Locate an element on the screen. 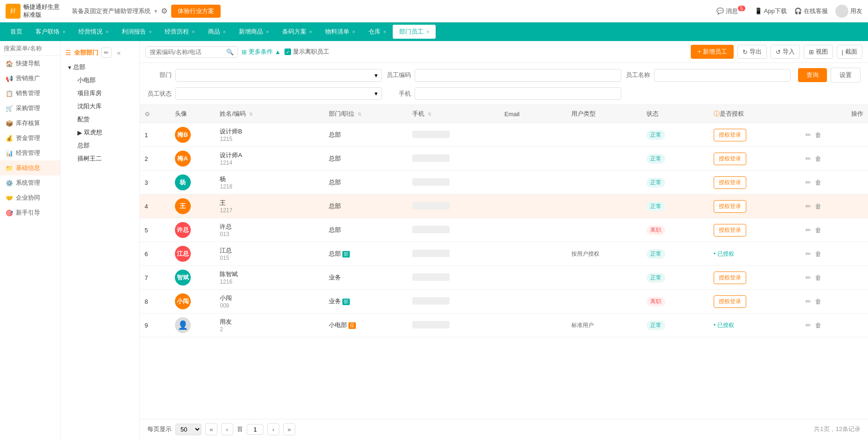 Image resolution: width=868 pixels, height=439 pixels. dept-select: ▾ is located at coordinates (279, 76).